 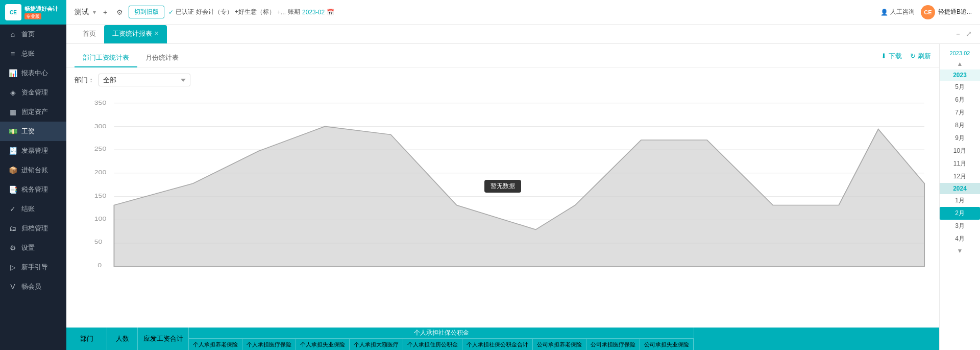 I want to click on tabbar: 首页 工资统计报表 ✕ － ⤢, so click(x=523, y=34).